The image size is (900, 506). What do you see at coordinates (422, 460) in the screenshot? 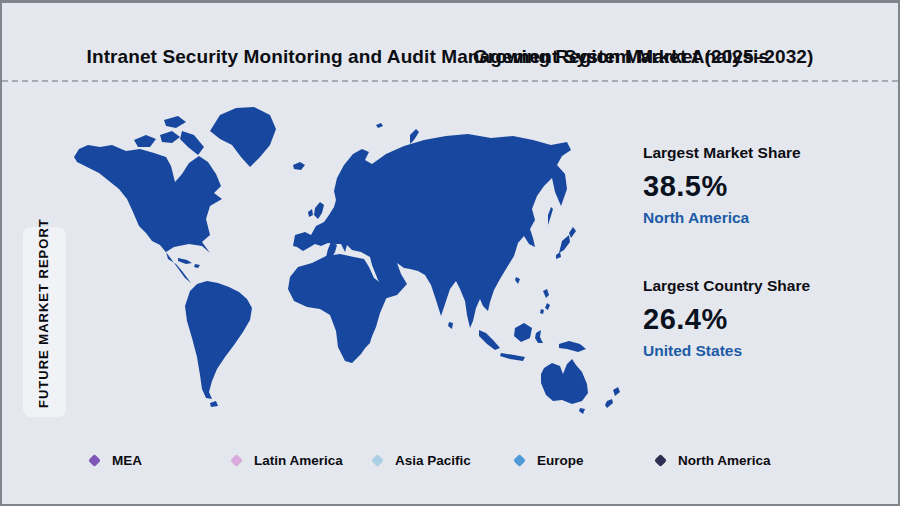
I see `legend-item-asia-pacific: Asia Pacific` at bounding box center [422, 460].